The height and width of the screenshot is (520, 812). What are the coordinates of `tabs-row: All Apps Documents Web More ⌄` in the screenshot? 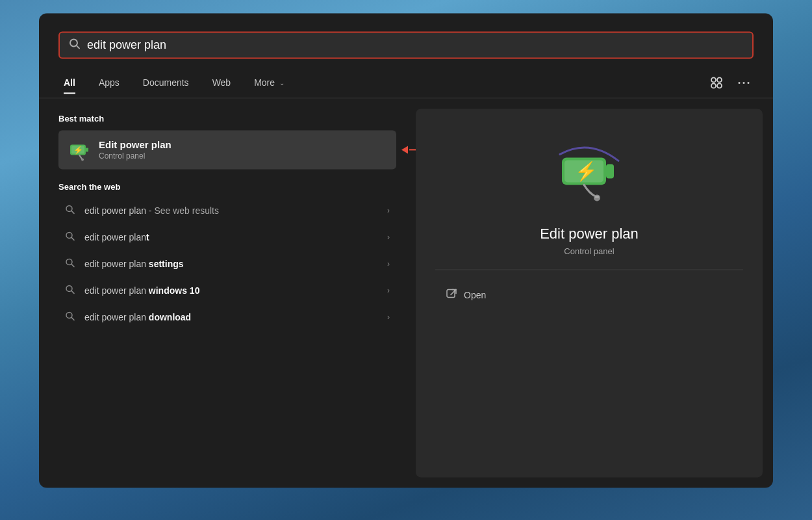 It's located at (406, 82).